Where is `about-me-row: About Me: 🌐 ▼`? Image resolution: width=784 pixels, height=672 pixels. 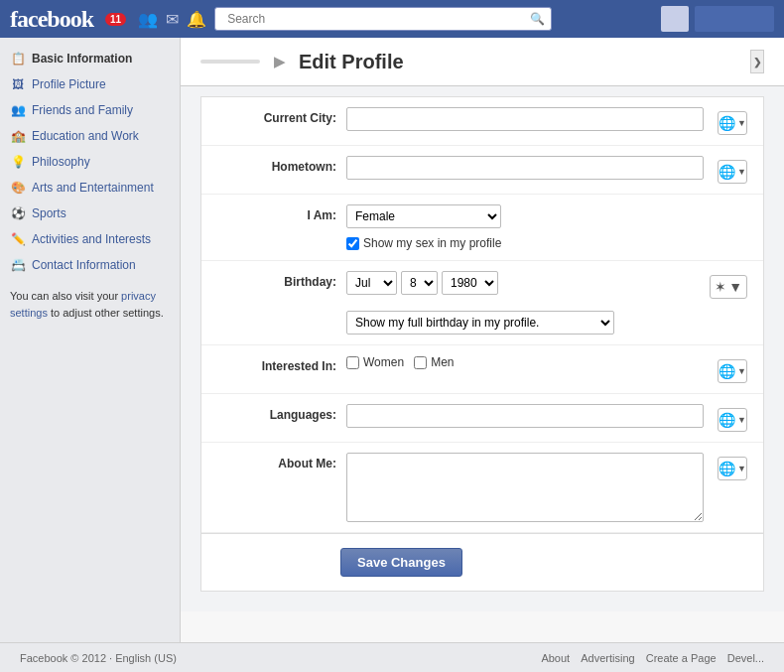 about-me-row: About Me: 🌐 ▼ is located at coordinates (482, 488).